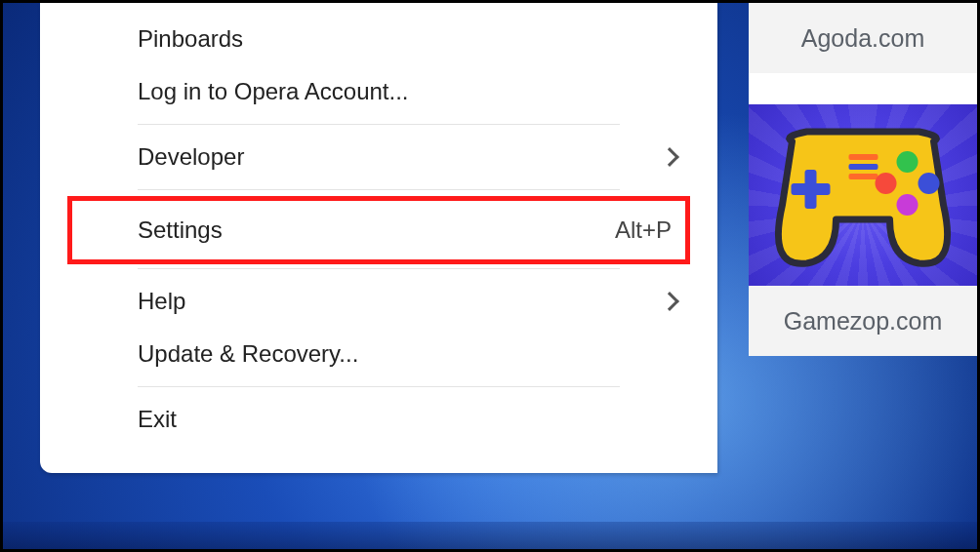  What do you see at coordinates (190, 39) in the screenshot?
I see `menu-item-label: Pinboards` at bounding box center [190, 39].